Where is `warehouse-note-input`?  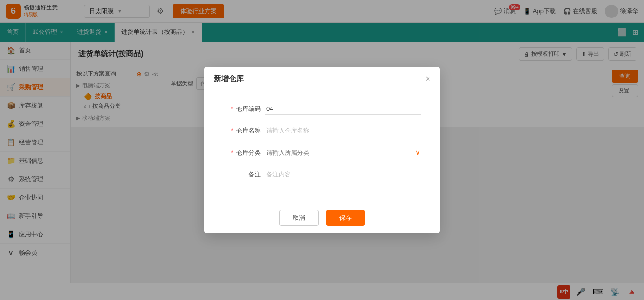
warehouse-note-input is located at coordinates (343, 175).